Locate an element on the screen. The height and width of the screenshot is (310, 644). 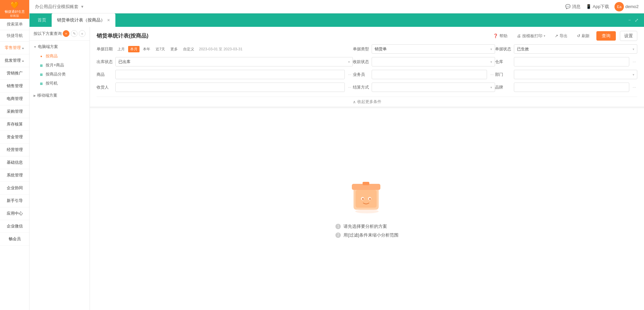
print-btn: 🖨 按模板打印 ▾ is located at coordinates (531, 36).